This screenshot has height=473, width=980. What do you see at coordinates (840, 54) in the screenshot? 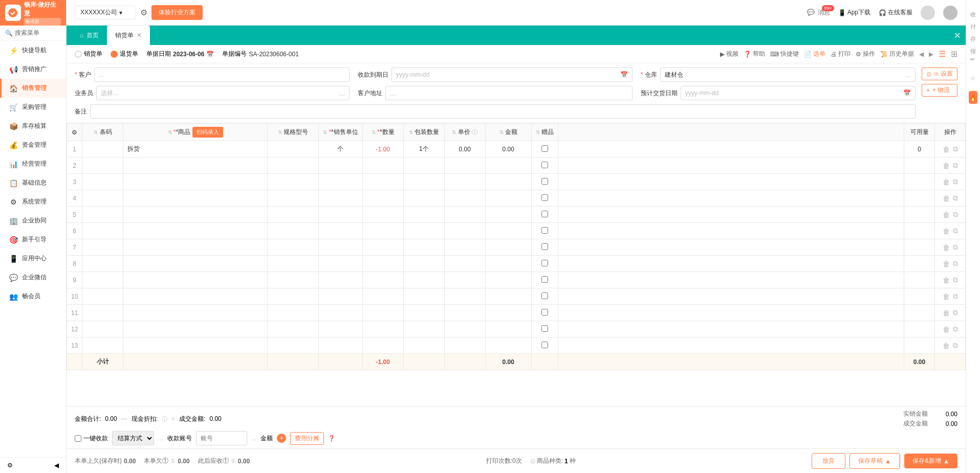
I see `print-btn: 🖨 打印` at bounding box center [840, 54].